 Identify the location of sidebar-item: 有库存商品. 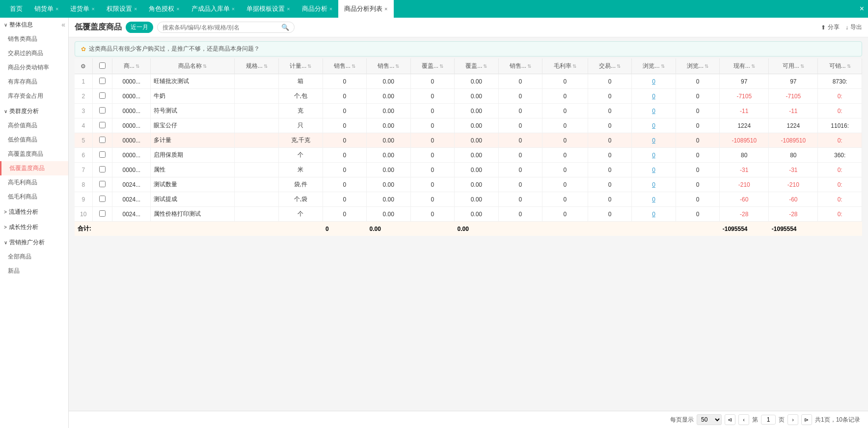
(34, 82).